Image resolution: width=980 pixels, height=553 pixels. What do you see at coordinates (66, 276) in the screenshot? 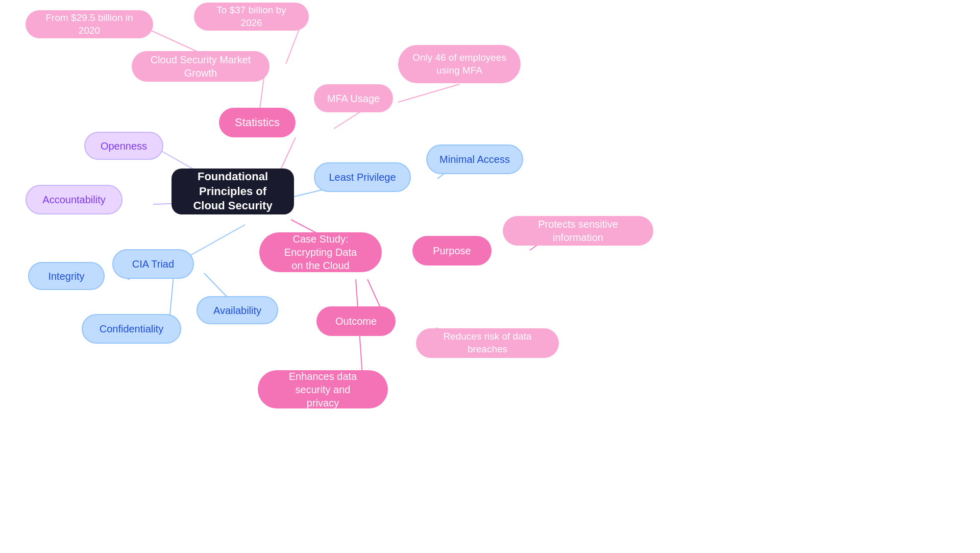
I see `integrity-node: Integrity` at bounding box center [66, 276].